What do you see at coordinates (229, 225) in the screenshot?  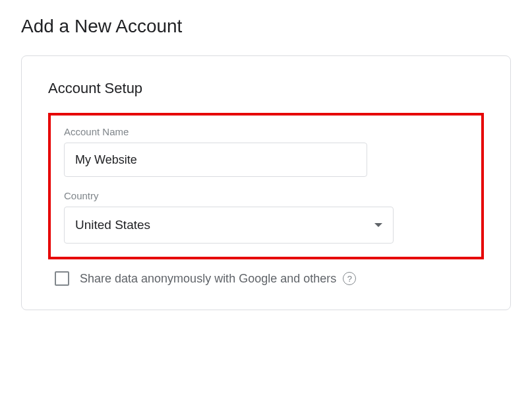 I see `country-select: United States` at bounding box center [229, 225].